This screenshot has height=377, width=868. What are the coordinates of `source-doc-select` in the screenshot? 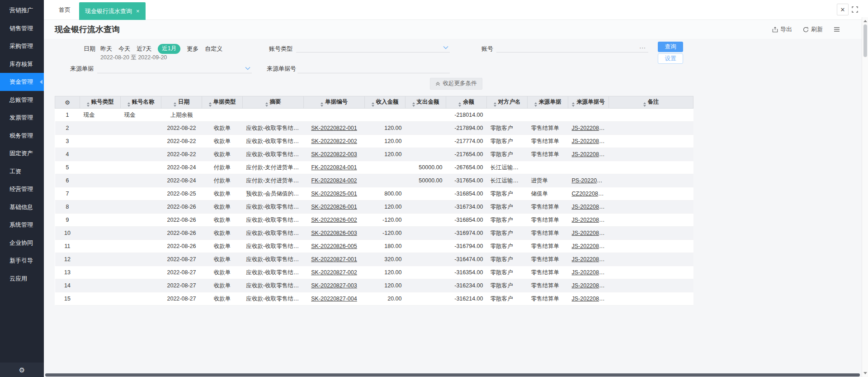 It's located at (175, 68).